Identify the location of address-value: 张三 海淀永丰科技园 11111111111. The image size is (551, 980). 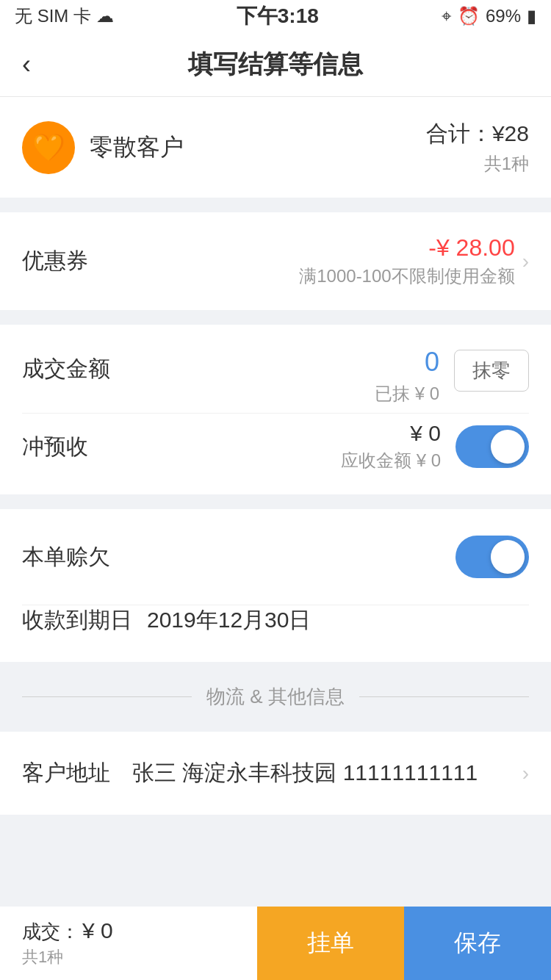
(328, 773).